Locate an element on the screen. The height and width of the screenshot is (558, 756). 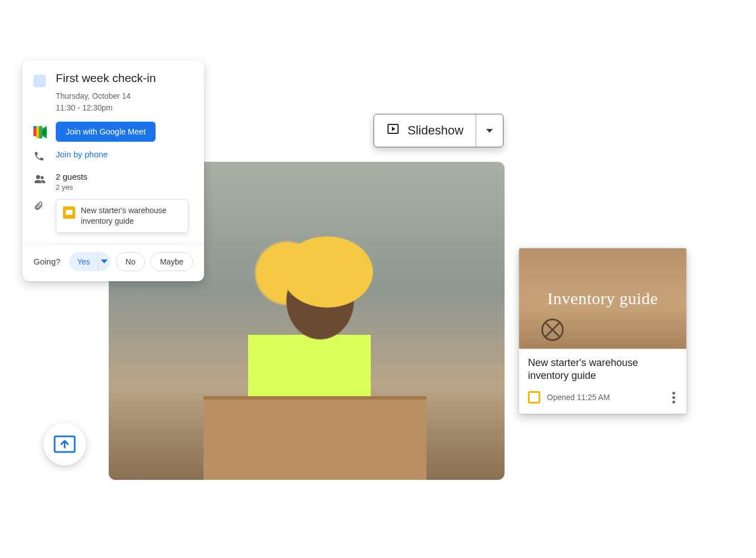
event-time: 11:30 - 12:30pm is located at coordinates (124, 108).